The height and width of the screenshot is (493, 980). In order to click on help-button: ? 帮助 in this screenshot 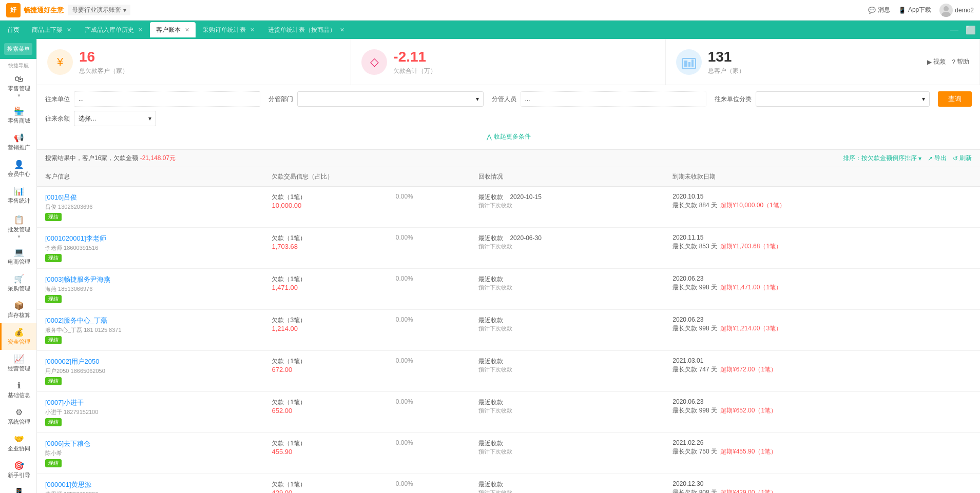, I will do `click(960, 62)`.